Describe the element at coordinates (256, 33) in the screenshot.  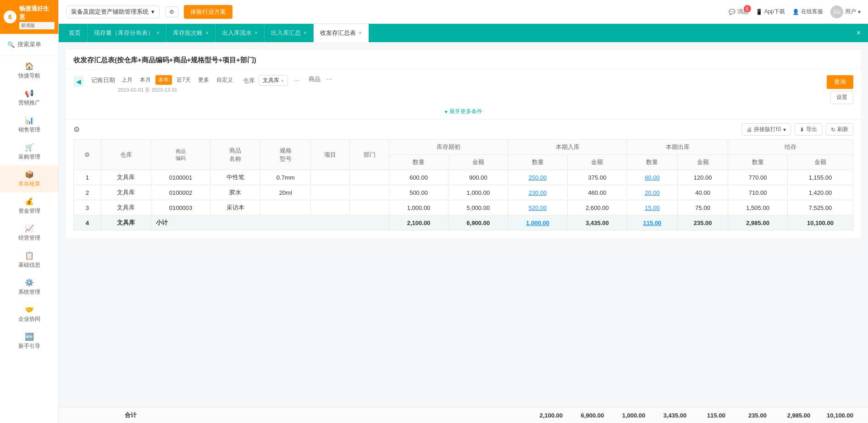
I see `tab-close-flow: ×` at that location.